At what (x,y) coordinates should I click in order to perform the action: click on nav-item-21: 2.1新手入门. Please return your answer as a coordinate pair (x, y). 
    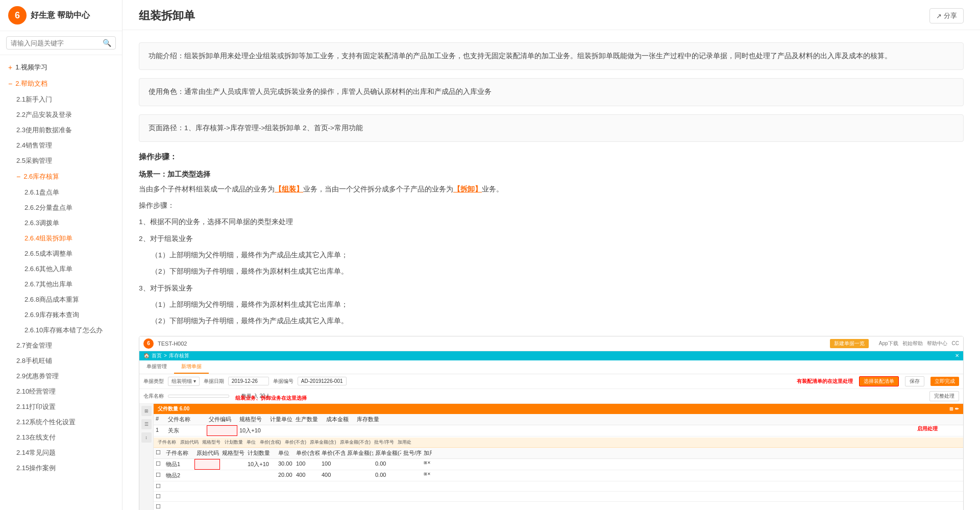
    Looking at the image, I should click on (61, 100).